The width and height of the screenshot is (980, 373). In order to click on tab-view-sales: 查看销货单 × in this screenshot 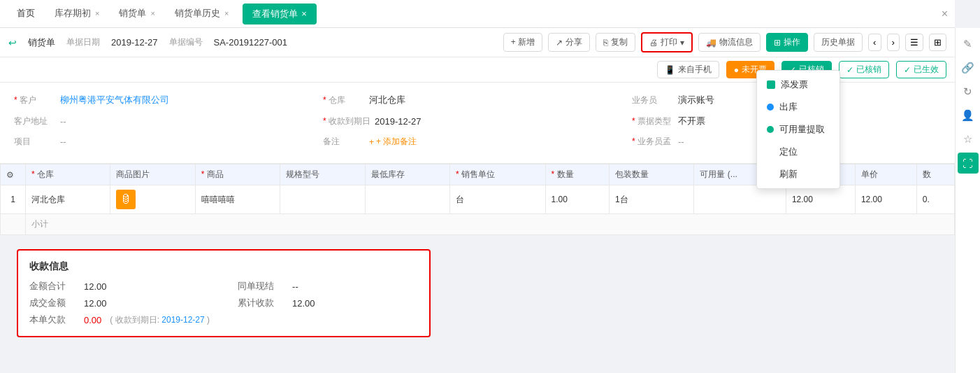, I will do `click(280, 14)`.